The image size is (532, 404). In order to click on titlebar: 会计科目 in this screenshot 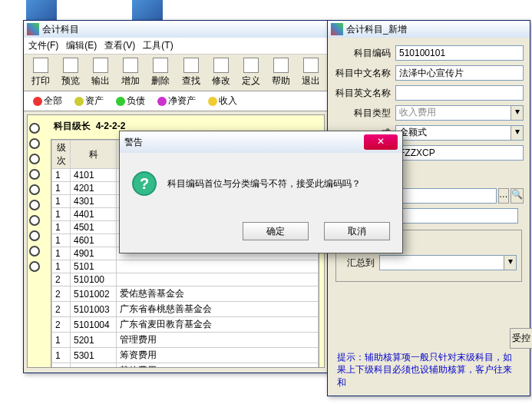, I will do `click(176, 29)`.